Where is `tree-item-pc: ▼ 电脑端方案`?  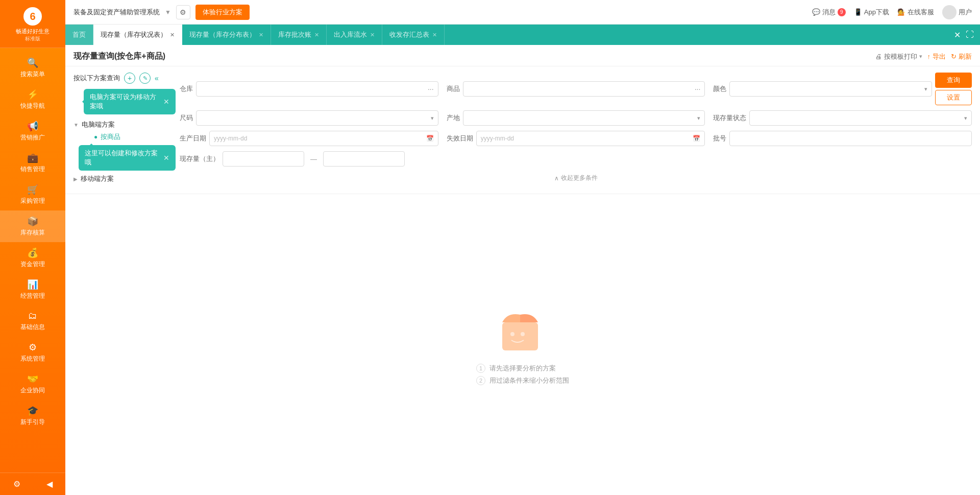
tree-item-pc: ▼ 电脑端方案 is located at coordinates (125, 125).